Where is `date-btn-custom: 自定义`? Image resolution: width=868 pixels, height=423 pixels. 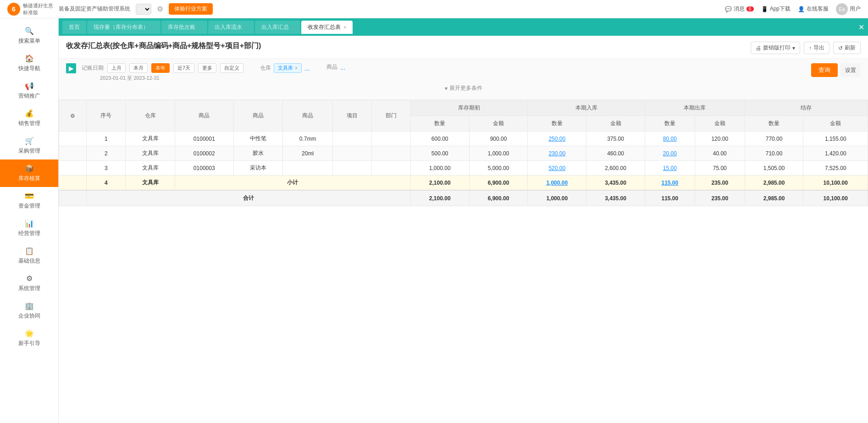
date-btn-custom: 自定义 is located at coordinates (232, 68).